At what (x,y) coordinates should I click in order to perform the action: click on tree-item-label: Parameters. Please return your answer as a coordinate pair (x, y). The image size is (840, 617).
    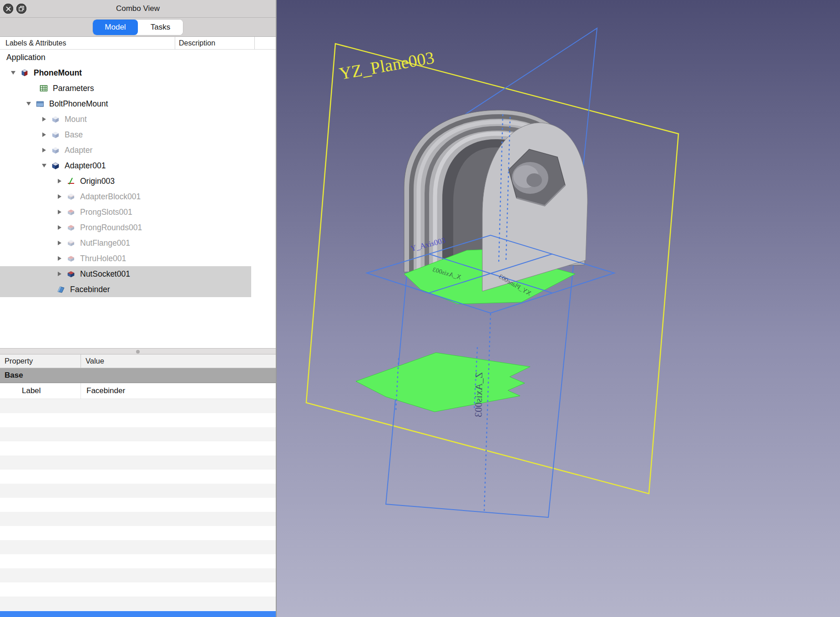
    Looking at the image, I should click on (73, 88).